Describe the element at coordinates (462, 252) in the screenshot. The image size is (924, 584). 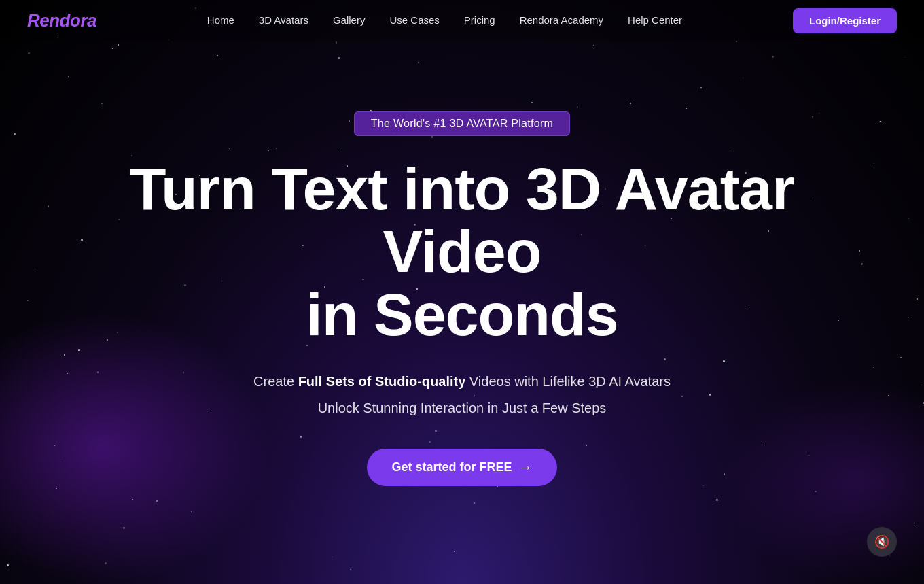
I see `hero-title-line2: Video` at that location.